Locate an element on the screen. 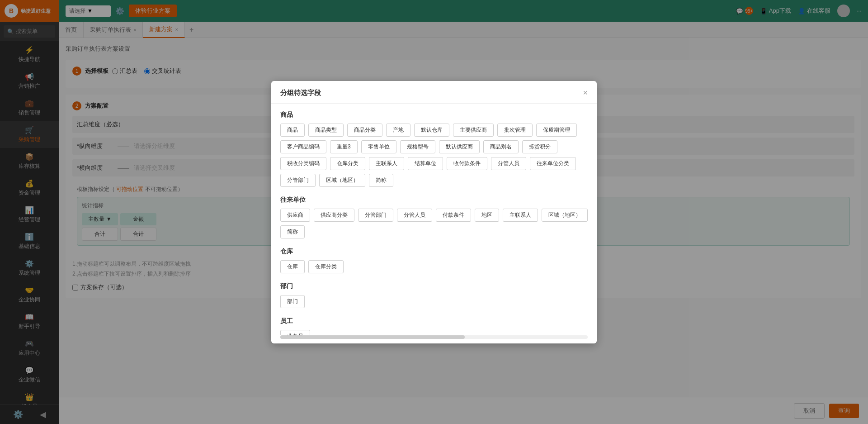 This screenshot has height=424, width=868. field-group-title-1: 往来单位 is located at coordinates (434, 200).